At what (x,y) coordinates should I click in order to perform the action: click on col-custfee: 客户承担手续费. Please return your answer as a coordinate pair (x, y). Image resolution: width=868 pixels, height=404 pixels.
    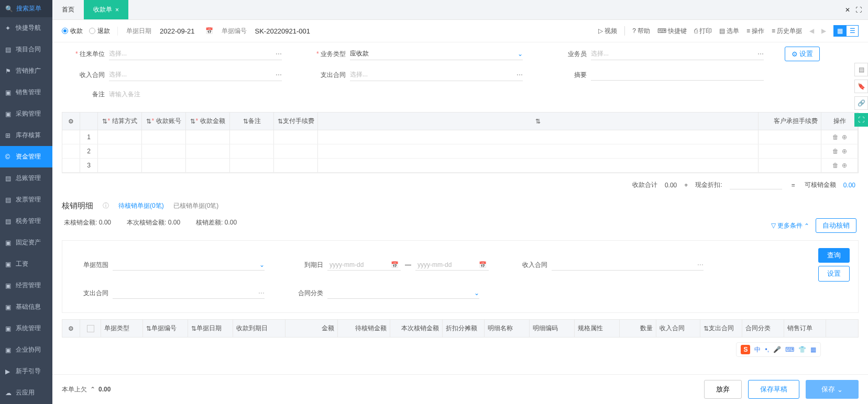
    Looking at the image, I should click on (790, 121).